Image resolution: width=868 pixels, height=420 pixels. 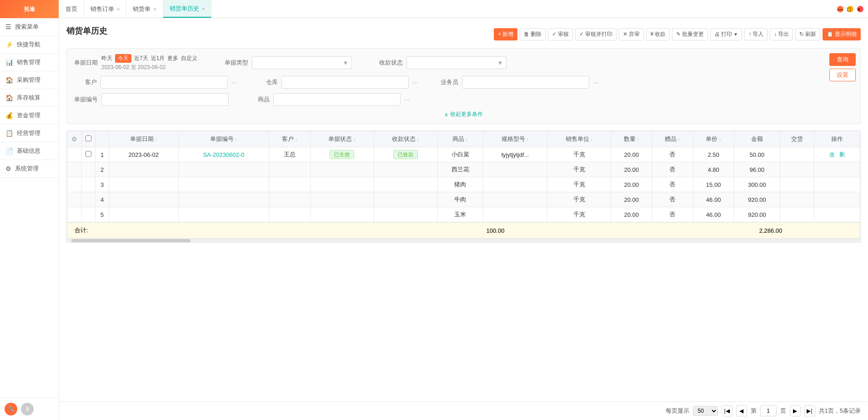 I want to click on add-button: + 新增, so click(x=506, y=35).